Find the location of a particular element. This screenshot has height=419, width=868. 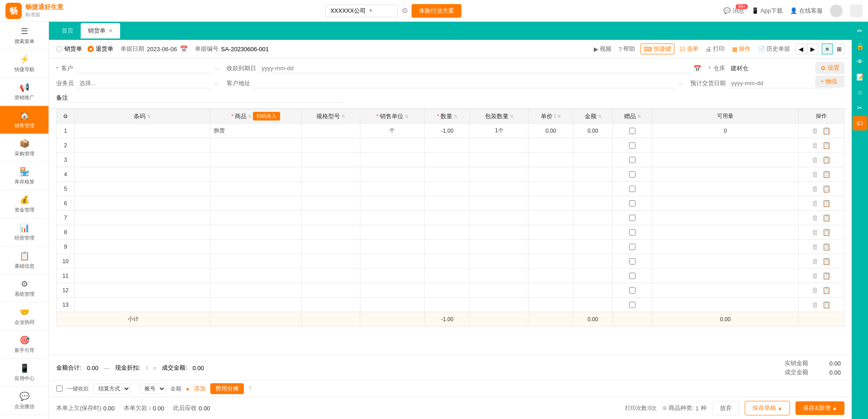

row-copy-12: 📋 is located at coordinates (827, 304).